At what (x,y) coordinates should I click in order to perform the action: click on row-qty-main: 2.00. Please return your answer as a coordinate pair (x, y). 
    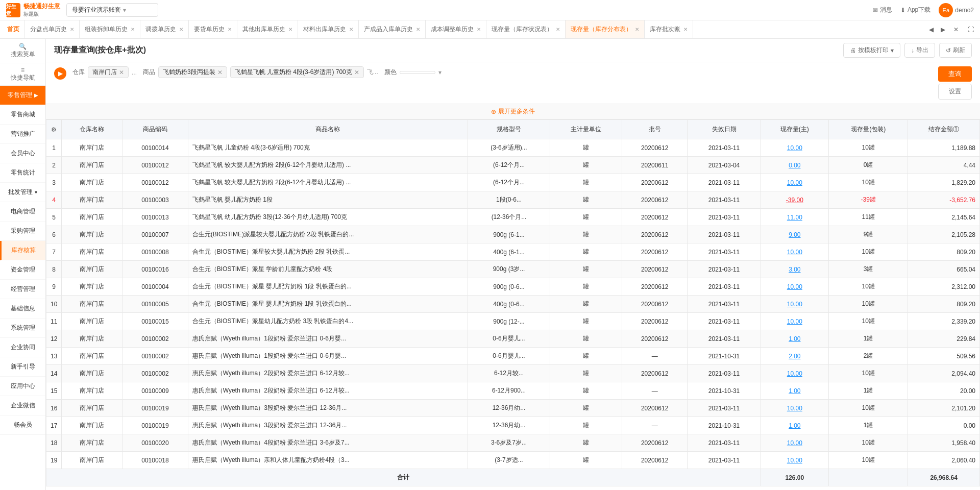
    Looking at the image, I should click on (794, 356).